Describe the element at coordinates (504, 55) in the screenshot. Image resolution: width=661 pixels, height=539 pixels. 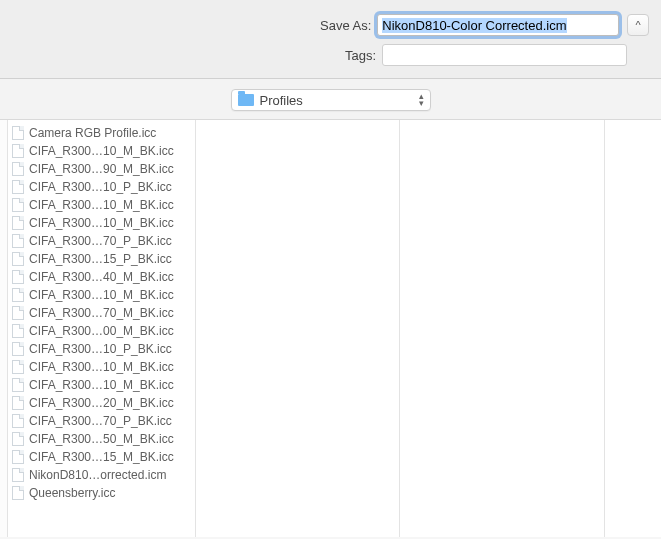
I see `tags-input` at that location.